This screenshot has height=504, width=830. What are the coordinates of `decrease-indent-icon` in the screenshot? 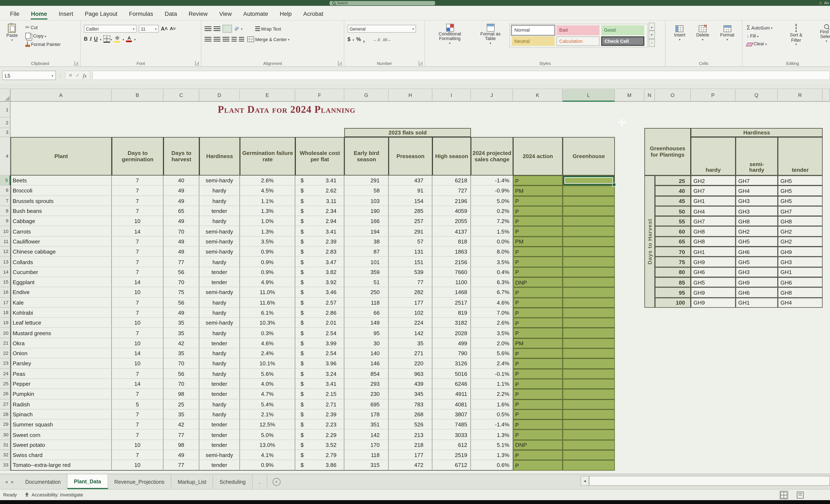 It's located at (234, 39).